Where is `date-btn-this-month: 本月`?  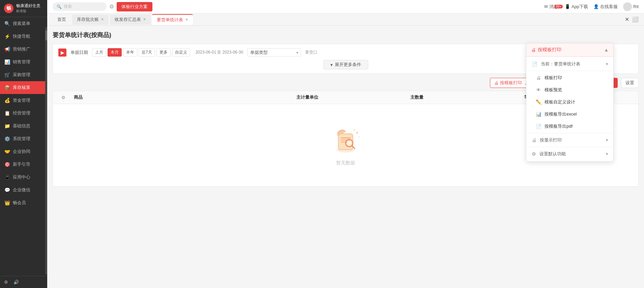 date-btn-this-month: 本月 is located at coordinates (115, 53).